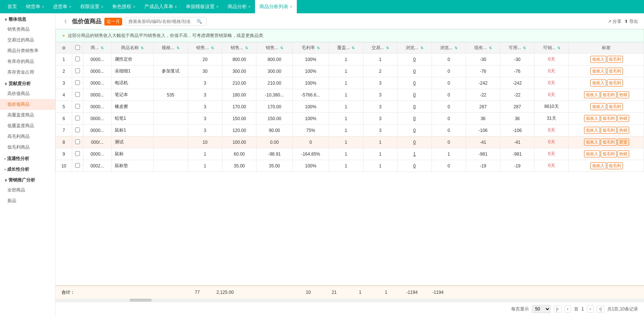  Describe the element at coordinates (27, 18) in the screenshot. I see `sidebar-section-overall: ∨ 整体信息` at that location.